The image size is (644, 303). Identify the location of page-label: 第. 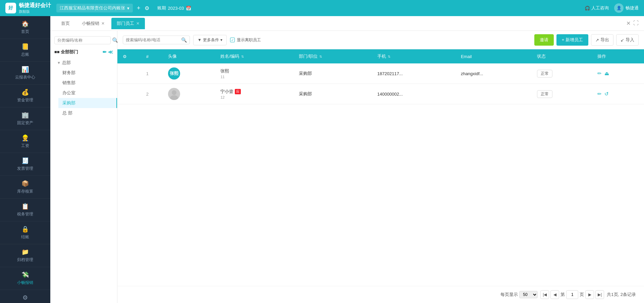
(563, 295).